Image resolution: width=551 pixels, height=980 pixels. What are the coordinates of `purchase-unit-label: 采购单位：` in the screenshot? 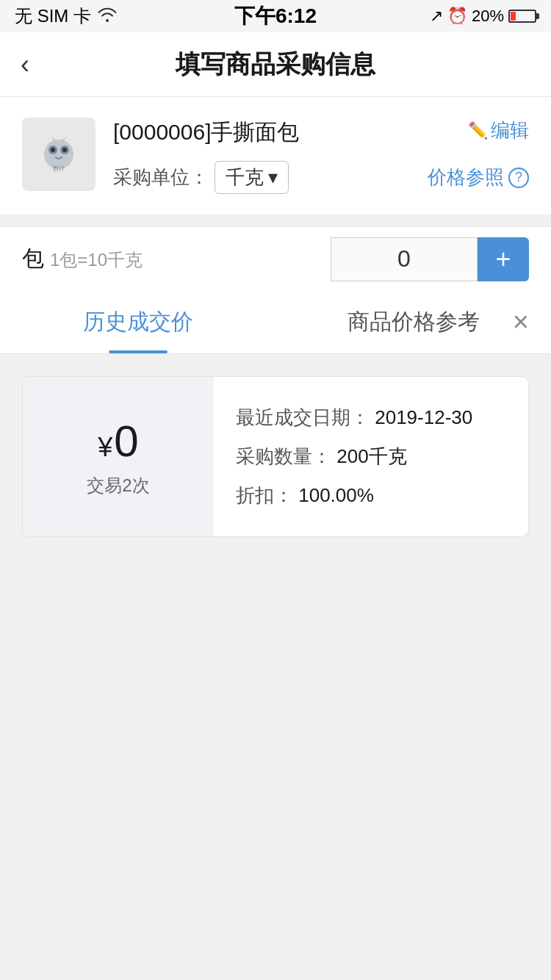 It's located at (161, 178).